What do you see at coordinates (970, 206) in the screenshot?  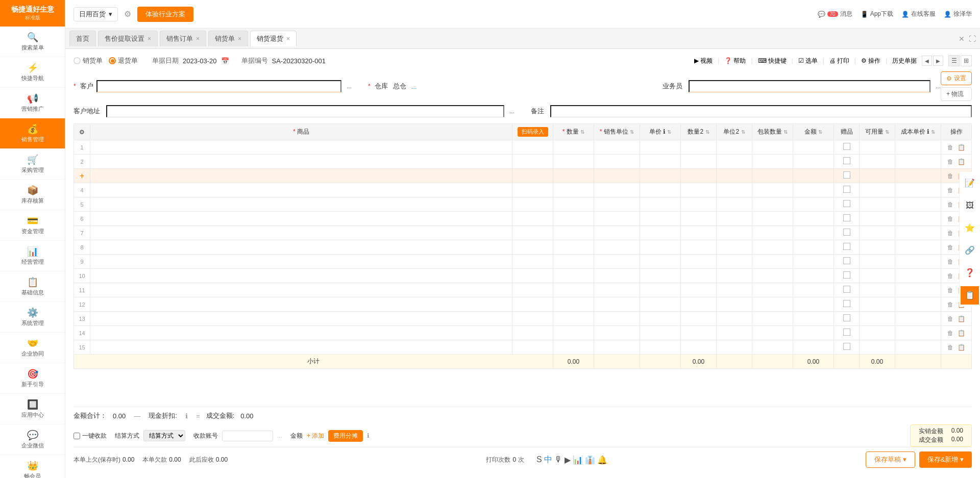 I see `right-image-icon: 🖼` at bounding box center [970, 206].